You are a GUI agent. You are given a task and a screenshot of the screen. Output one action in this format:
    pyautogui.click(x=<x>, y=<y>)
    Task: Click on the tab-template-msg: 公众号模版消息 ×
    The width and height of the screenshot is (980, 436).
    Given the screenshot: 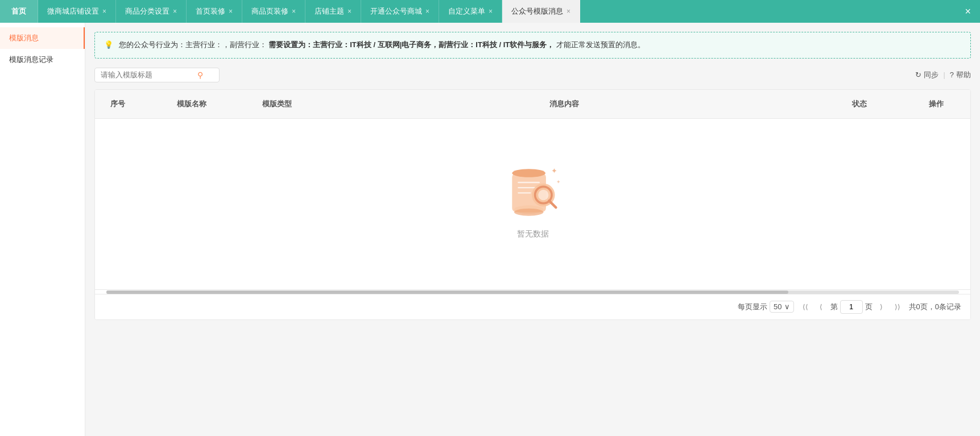 What is the action you would take?
    pyautogui.click(x=541, y=11)
    